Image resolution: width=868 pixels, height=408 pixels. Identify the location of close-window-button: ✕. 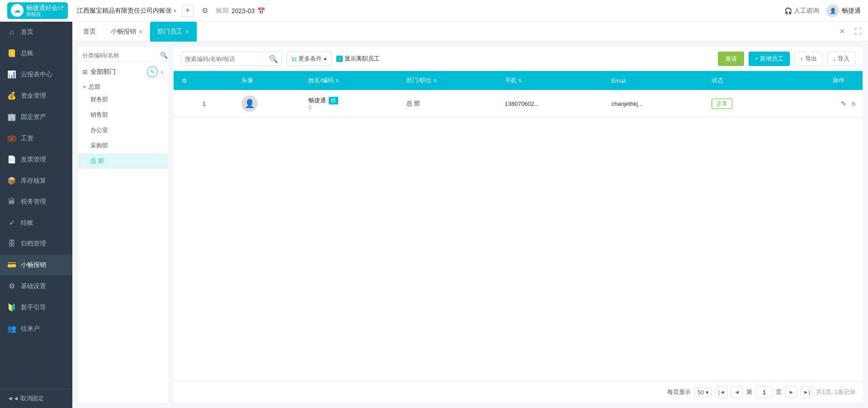
(842, 32).